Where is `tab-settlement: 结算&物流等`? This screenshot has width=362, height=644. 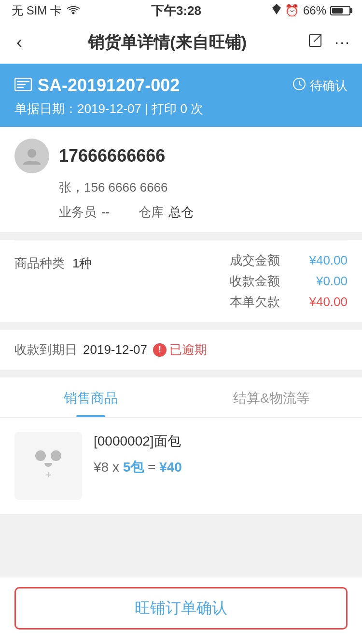 tab-settlement: 结算&物流等 is located at coordinates (271, 397).